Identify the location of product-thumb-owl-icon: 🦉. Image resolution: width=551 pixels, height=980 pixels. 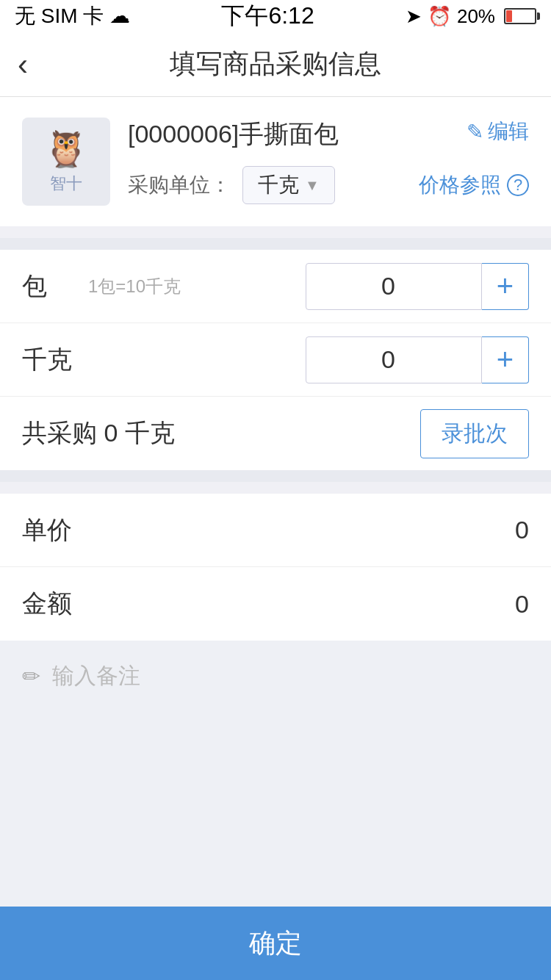
(66, 149).